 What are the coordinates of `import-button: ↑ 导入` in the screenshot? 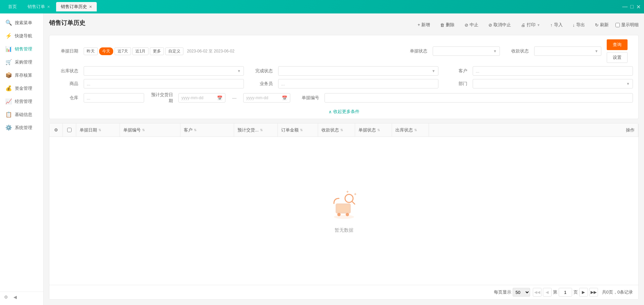 It's located at (556, 25).